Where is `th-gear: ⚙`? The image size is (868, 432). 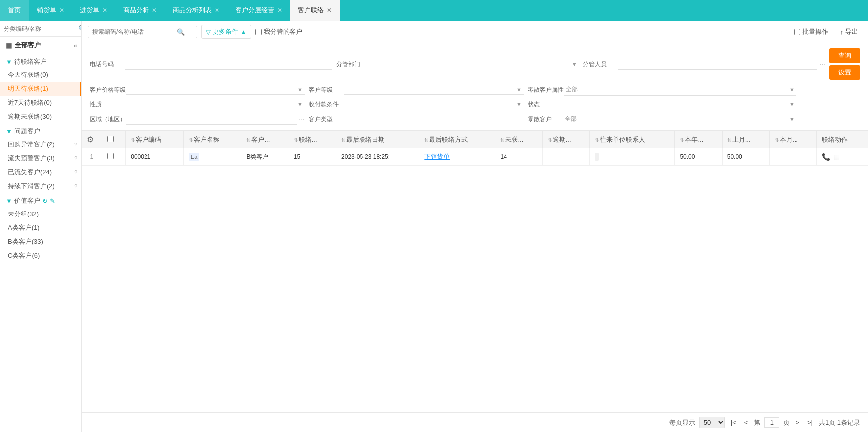 th-gear: ⚙ is located at coordinates (92, 140).